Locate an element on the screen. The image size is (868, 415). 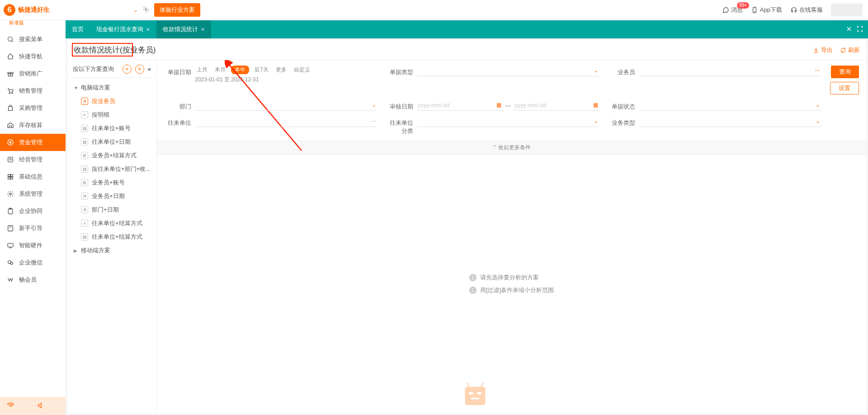
scheme-settings-button is located at coordinates (140, 69).